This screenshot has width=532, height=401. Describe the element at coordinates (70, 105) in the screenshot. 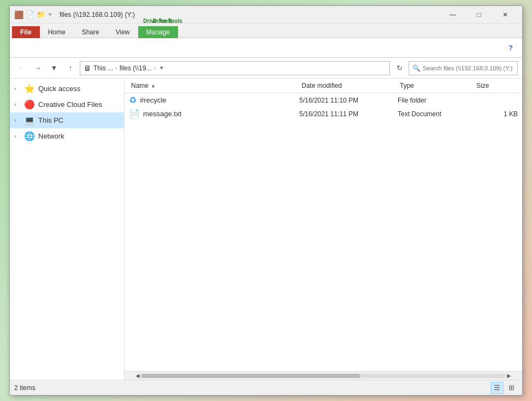

I see `sidebar-label-creative-cloud: Creative Cloud Files` at that location.